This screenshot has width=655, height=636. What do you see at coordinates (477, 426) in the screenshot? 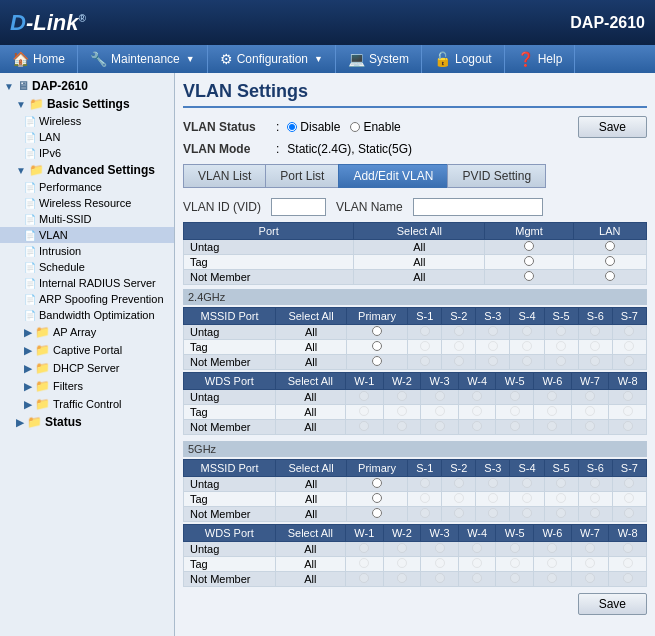
I see `wds24-nm-r4` at bounding box center [477, 426].